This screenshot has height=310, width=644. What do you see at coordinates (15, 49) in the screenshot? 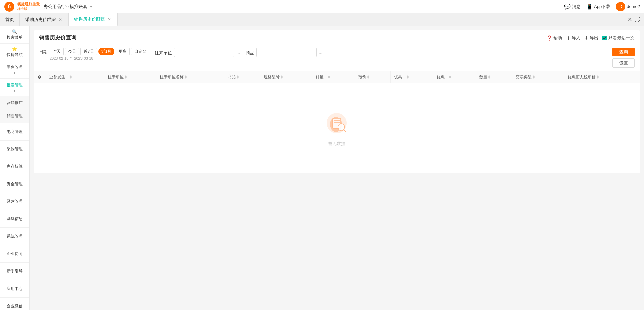
I see `sidebar-shortcut-icon: ⭐` at bounding box center [15, 49].